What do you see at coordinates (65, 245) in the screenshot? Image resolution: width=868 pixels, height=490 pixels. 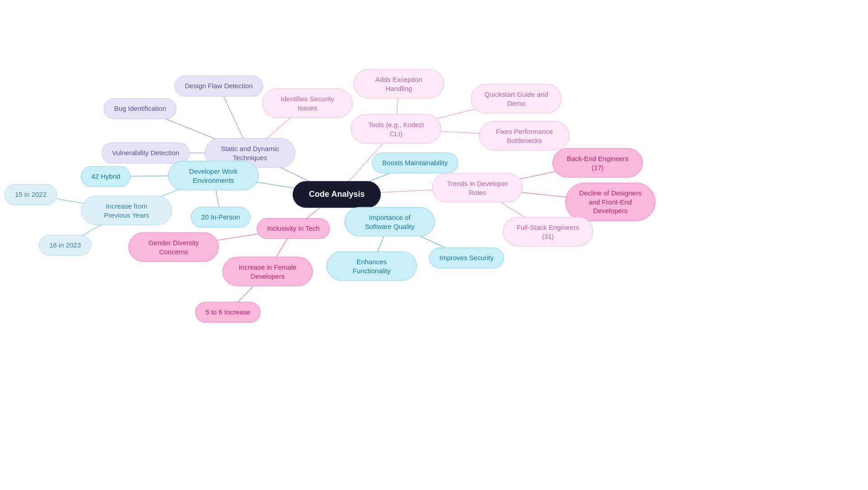 I see `16-2023-node: 16 in 2023` at bounding box center [65, 245].